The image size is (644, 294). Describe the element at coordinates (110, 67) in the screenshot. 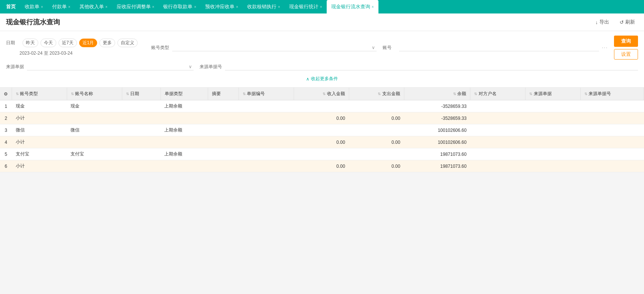

I see `source-doc-select: ∨` at that location.